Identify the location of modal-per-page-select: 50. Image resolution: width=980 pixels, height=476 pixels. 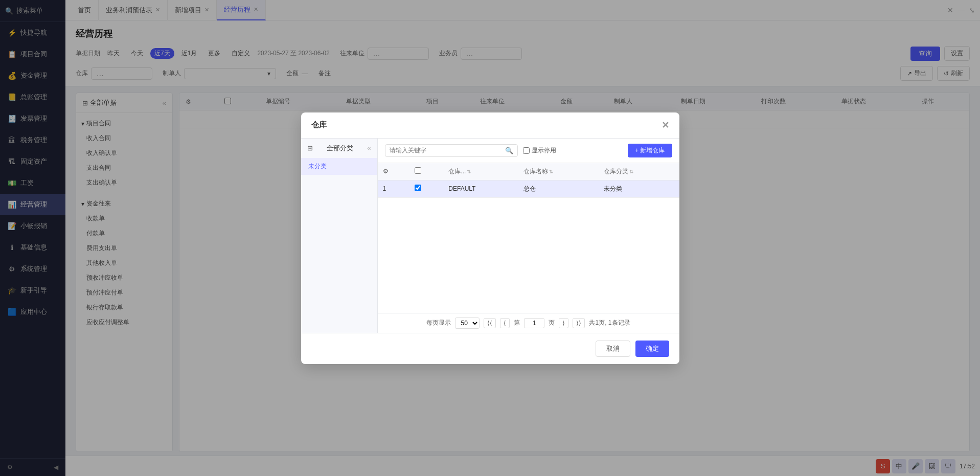
(467, 323).